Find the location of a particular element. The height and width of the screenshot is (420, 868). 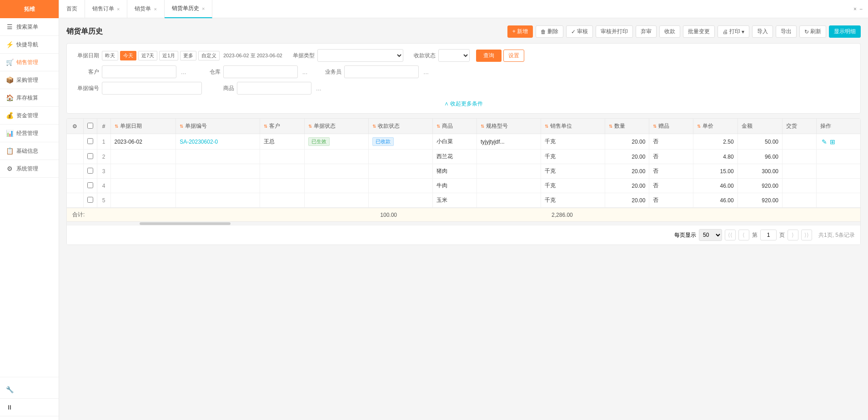

page-size-select: 20 50 100 is located at coordinates (710, 235).